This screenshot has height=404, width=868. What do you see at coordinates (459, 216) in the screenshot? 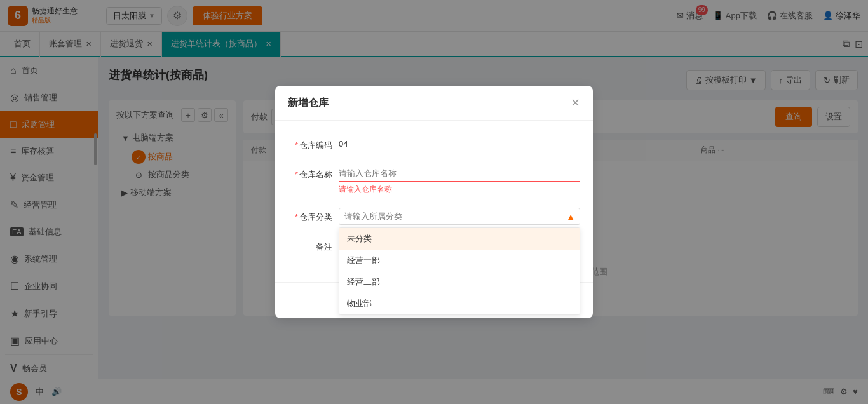
I see `warehouse-category-input` at bounding box center [459, 216].